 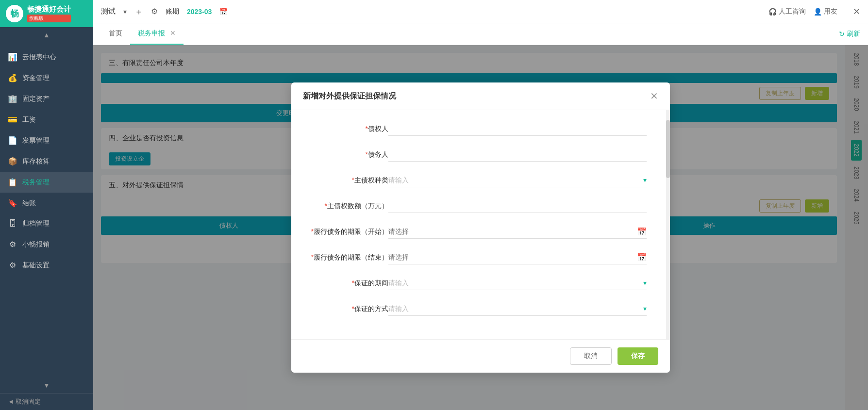 I want to click on start-date-input, so click(x=513, y=231).